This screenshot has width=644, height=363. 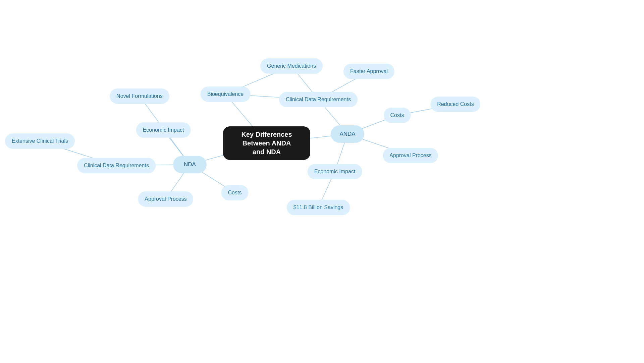 I want to click on nda-economic-label: Economic Impact, so click(x=164, y=130).